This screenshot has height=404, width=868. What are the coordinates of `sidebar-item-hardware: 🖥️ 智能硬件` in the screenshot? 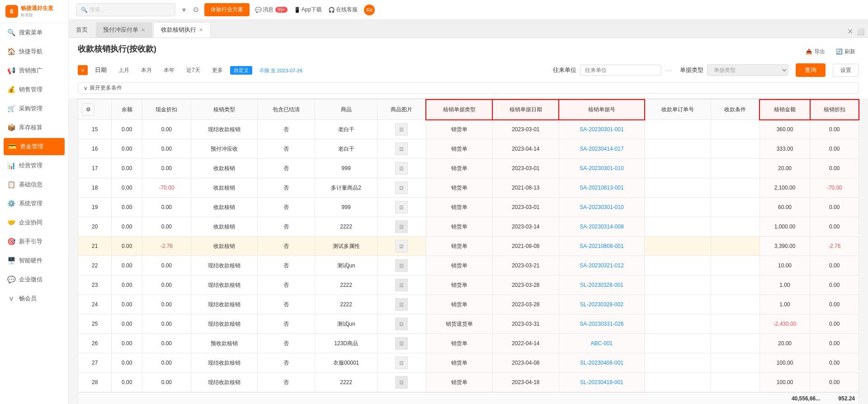 It's located at (34, 261).